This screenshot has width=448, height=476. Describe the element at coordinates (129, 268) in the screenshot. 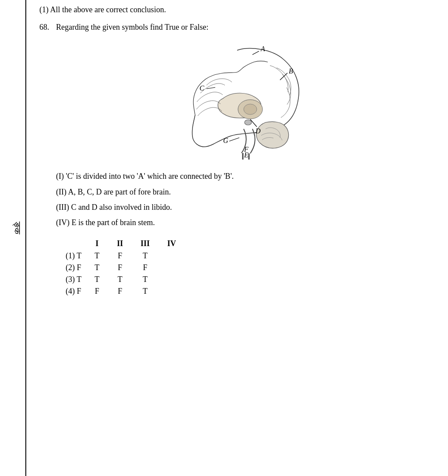

I see `option-2-II: F` at that location.